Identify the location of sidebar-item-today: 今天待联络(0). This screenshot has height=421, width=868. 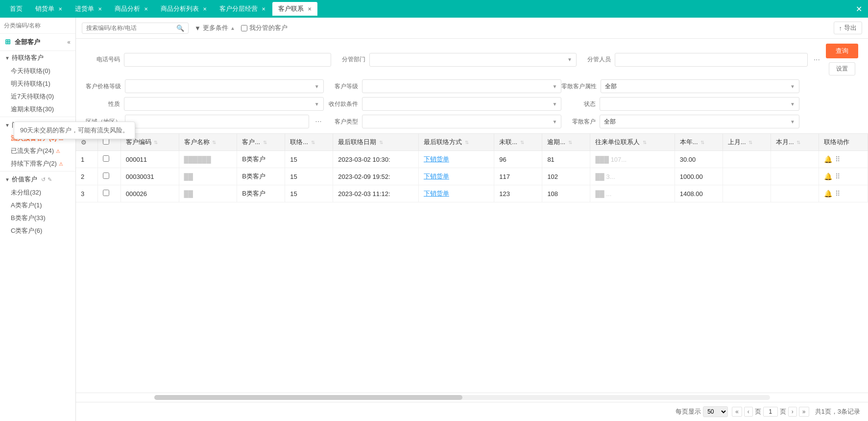
(38, 71).